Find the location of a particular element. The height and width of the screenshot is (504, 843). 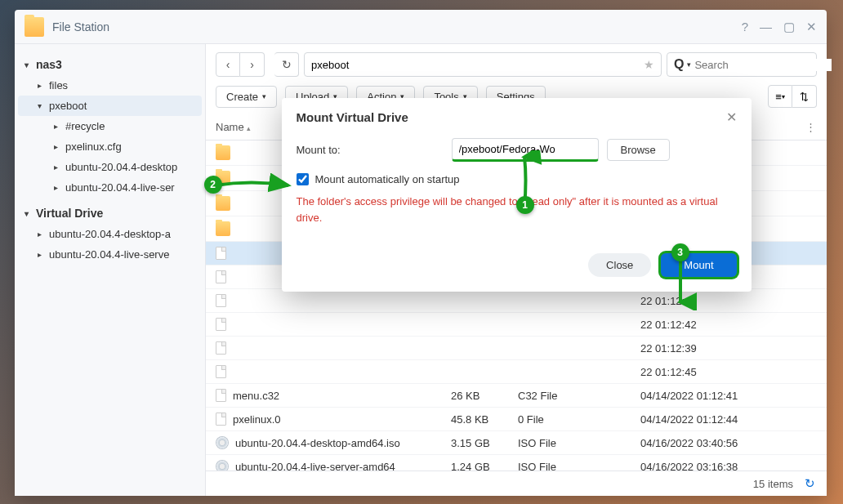

sidebar-item-pxeboot: ▾pxeboot is located at coordinates (109, 106).